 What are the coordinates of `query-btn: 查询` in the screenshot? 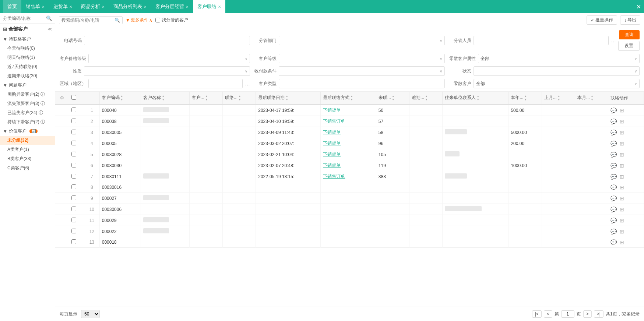 It's located at (629, 35).